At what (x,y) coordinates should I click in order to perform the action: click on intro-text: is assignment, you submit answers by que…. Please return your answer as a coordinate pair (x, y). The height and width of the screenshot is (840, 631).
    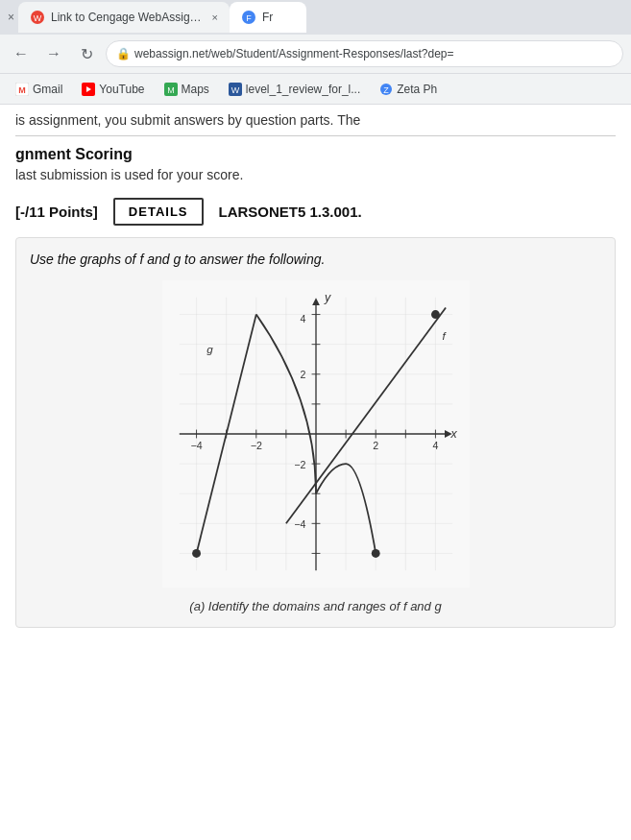
    Looking at the image, I should click on (315, 121).